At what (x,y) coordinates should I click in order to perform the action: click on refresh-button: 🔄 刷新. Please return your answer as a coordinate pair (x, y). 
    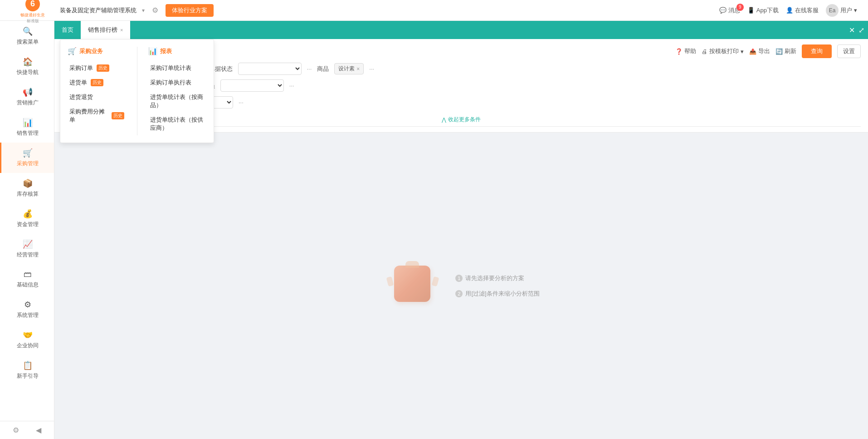
    Looking at the image, I should click on (786, 51).